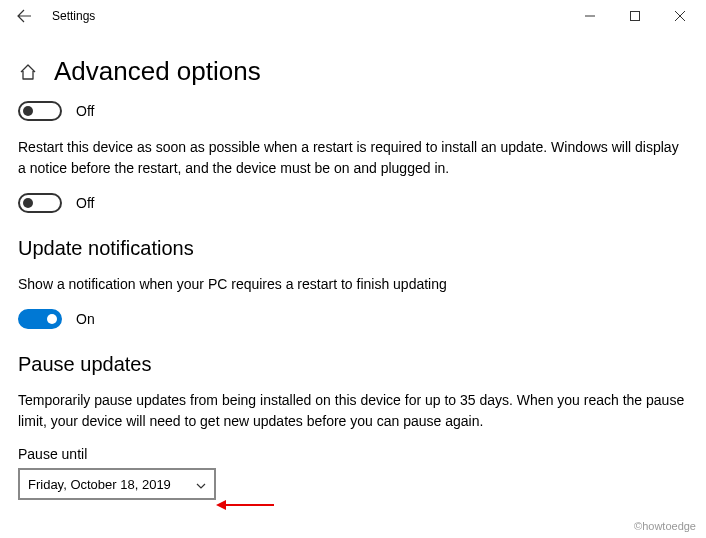 The width and height of the screenshot is (706, 538). What do you see at coordinates (353, 248) in the screenshot?
I see `section-notifications-heading: Update notifications` at bounding box center [353, 248].